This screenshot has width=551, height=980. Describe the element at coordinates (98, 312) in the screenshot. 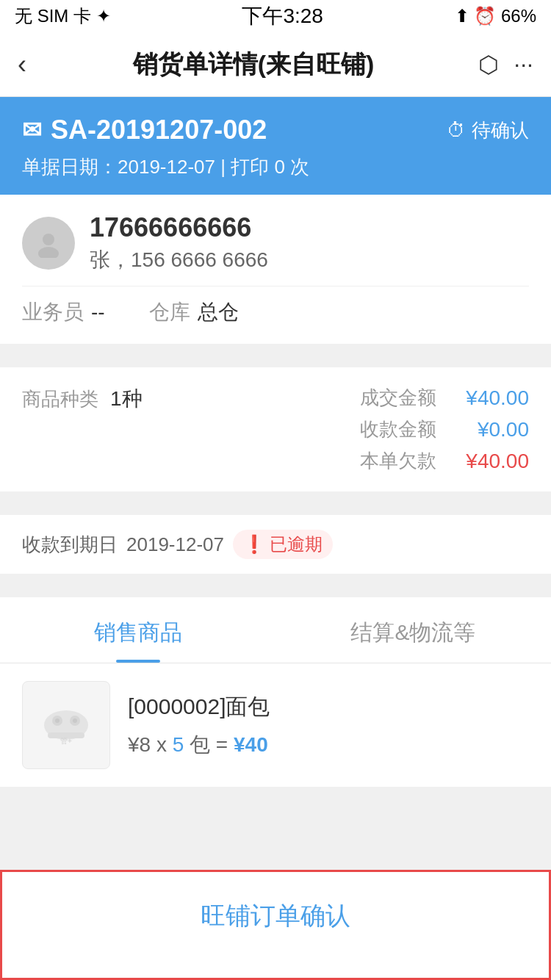

I see `staff-value: --` at that location.